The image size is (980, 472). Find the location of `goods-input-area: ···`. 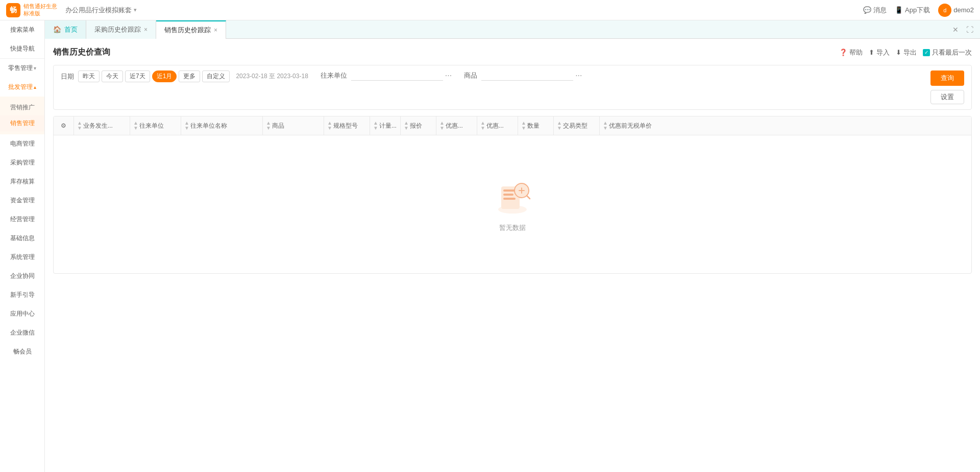

goods-input-area: ··· is located at coordinates (532, 76).